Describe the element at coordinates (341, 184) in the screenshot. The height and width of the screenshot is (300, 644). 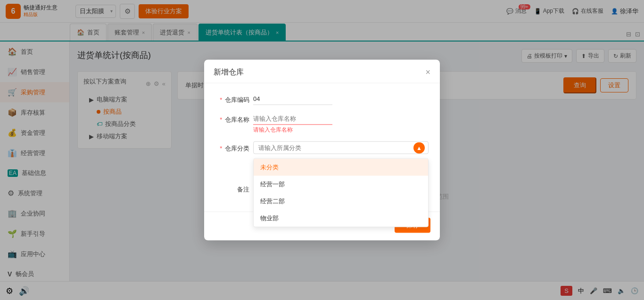
I see `dropdown-item-dept1: 经营一部` at that location.